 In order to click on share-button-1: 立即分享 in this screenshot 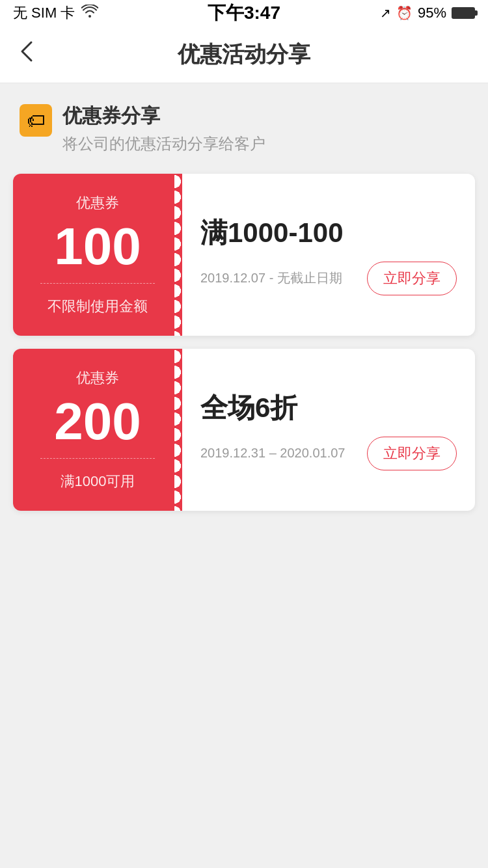, I will do `click(412, 278)`.